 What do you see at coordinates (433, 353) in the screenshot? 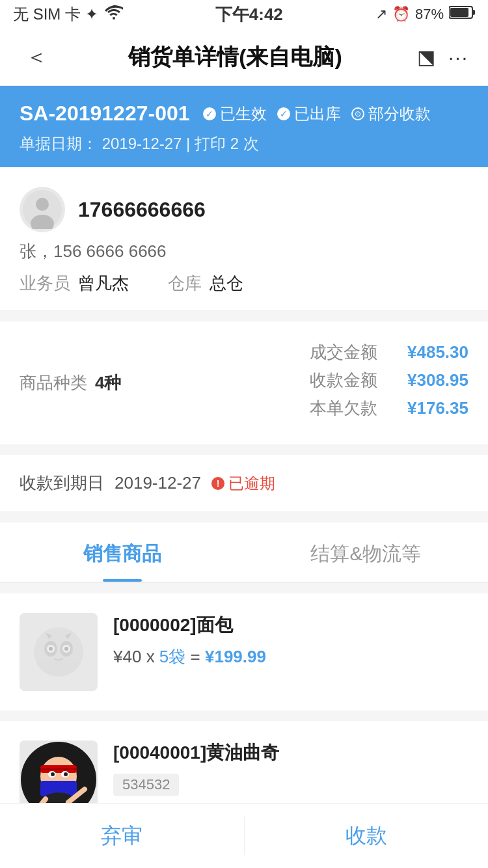
I see `amount-value: ¥485.30` at bounding box center [433, 353].